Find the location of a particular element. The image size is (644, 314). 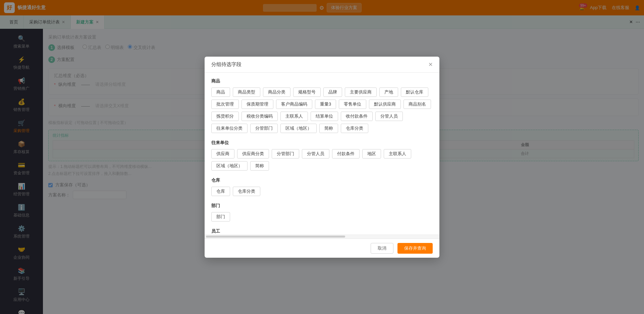

section-warehouse: 仓库 仓库 仓库分类 is located at coordinates (322, 187).